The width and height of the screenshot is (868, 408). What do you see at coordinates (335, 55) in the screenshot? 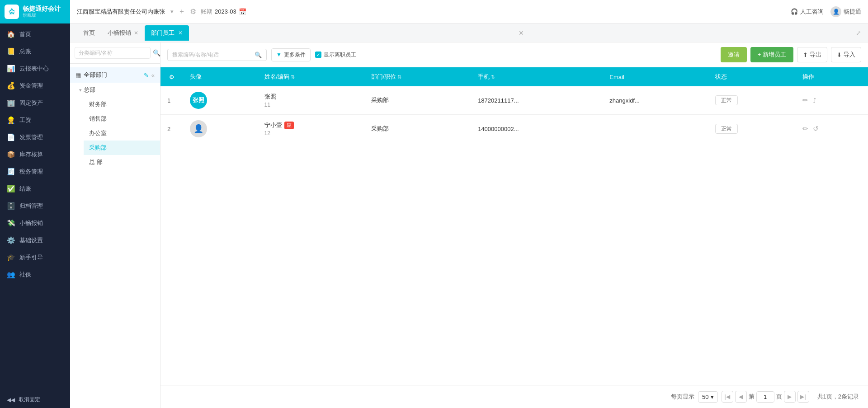
I see `show-resigned-toggle: ✓ 显示离职员工` at bounding box center [335, 55].